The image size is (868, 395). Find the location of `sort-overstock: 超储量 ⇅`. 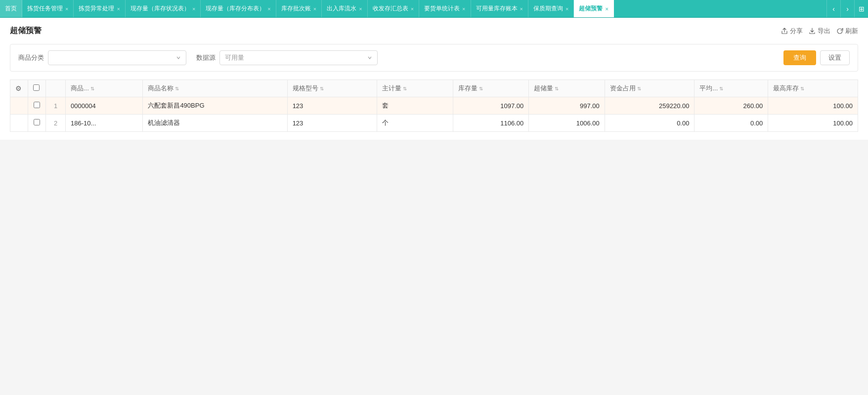

sort-overstock: 超储量 ⇅ is located at coordinates (546, 88).